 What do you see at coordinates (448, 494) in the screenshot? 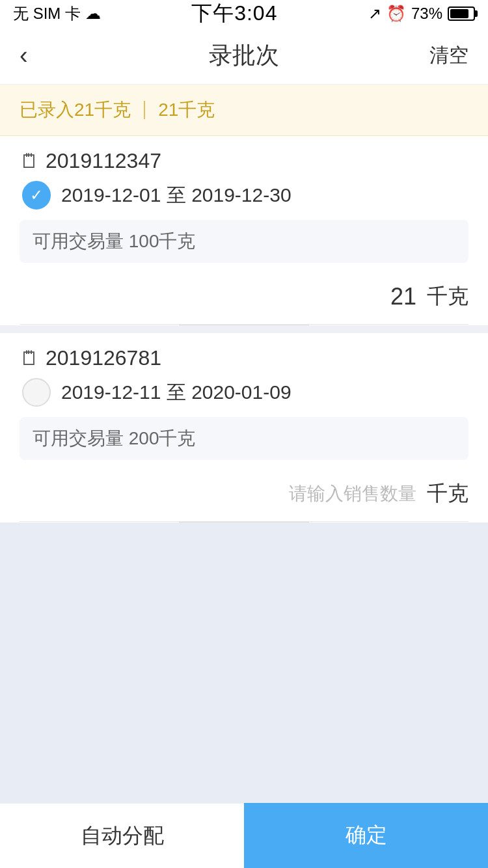
I see `quantity-unit-2: 千克` at bounding box center [448, 494].